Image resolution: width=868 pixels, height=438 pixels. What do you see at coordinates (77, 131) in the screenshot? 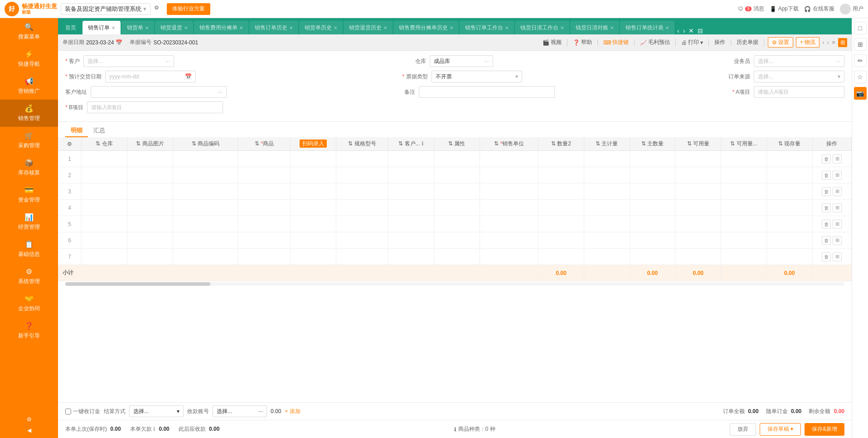
I see `tab-detail: 明细` at bounding box center [77, 131].